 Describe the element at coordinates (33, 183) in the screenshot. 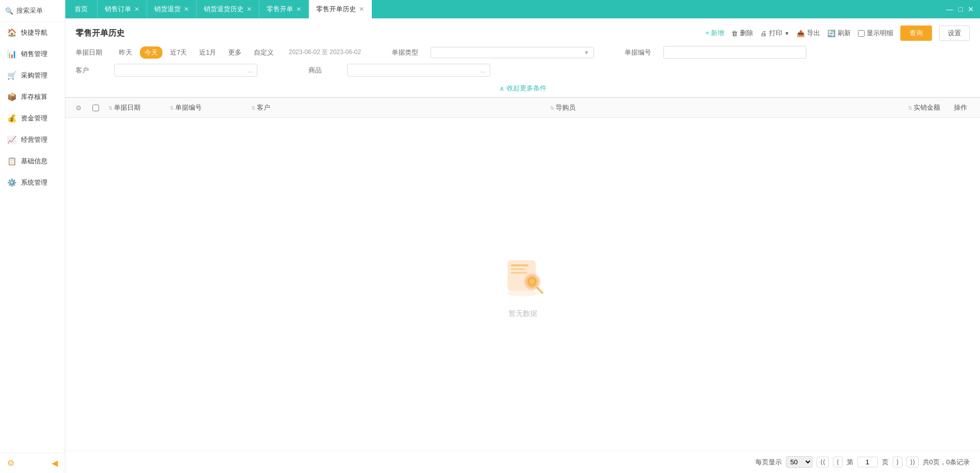

I see `sidebar-item-system: ⚙️ 系统管理` at that location.